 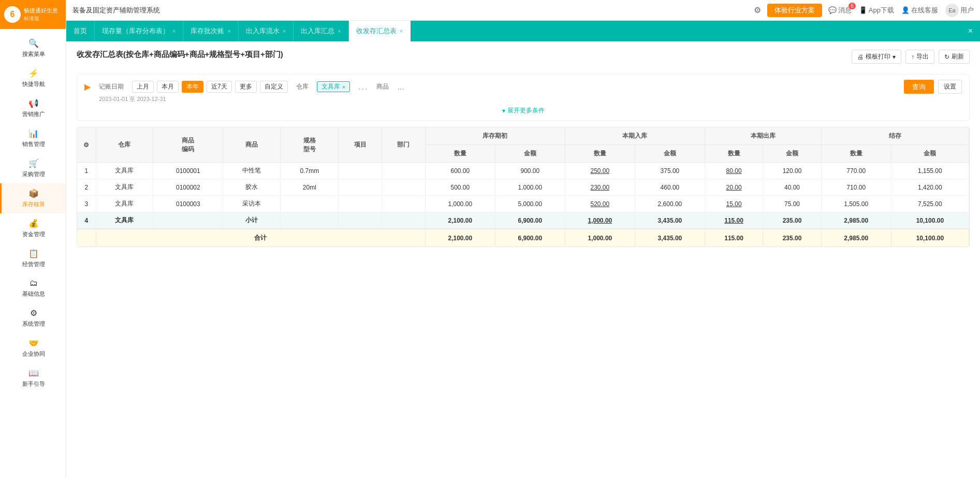 I want to click on th-bal-qty: 数量, so click(x=856, y=154).